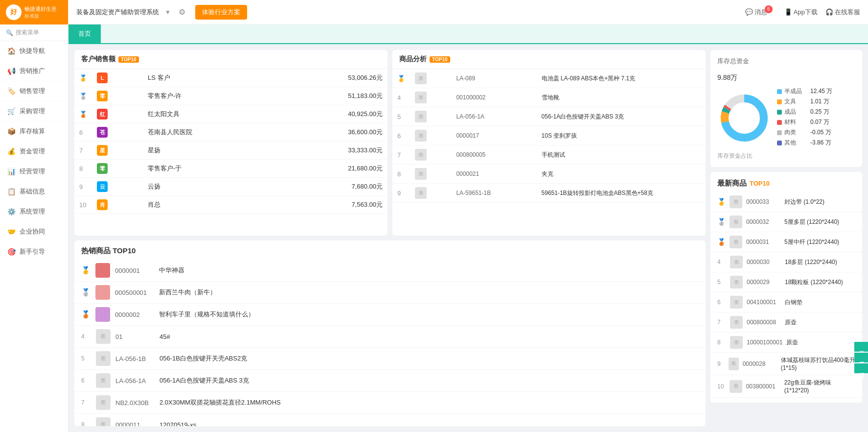 Image resolution: width=868 pixels, height=432 pixels. Describe the element at coordinates (231, 115) in the screenshot. I see `customer-row: 🥉 红 红太阳文具 40,925.00元` at that location.